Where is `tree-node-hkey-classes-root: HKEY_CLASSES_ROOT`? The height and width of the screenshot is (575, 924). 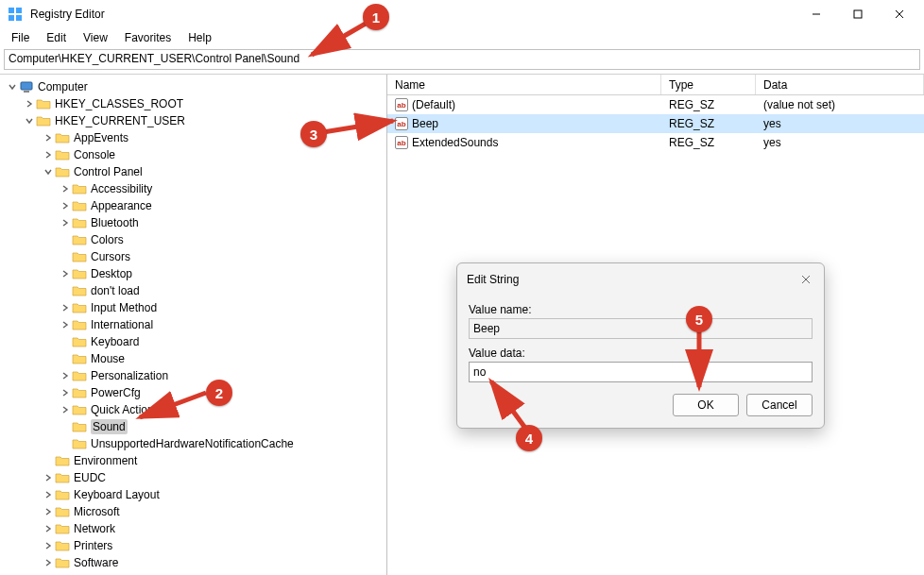 tree-node-hkey-classes-root: HKEY_CLASSES_ROOT is located at coordinates (195, 104).